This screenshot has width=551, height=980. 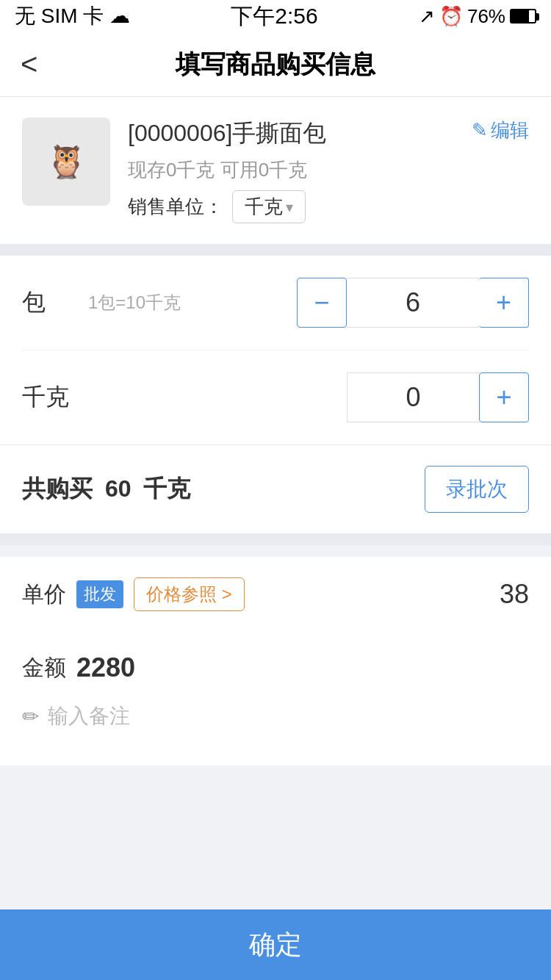 I want to click on price-value: 38, so click(x=514, y=594).